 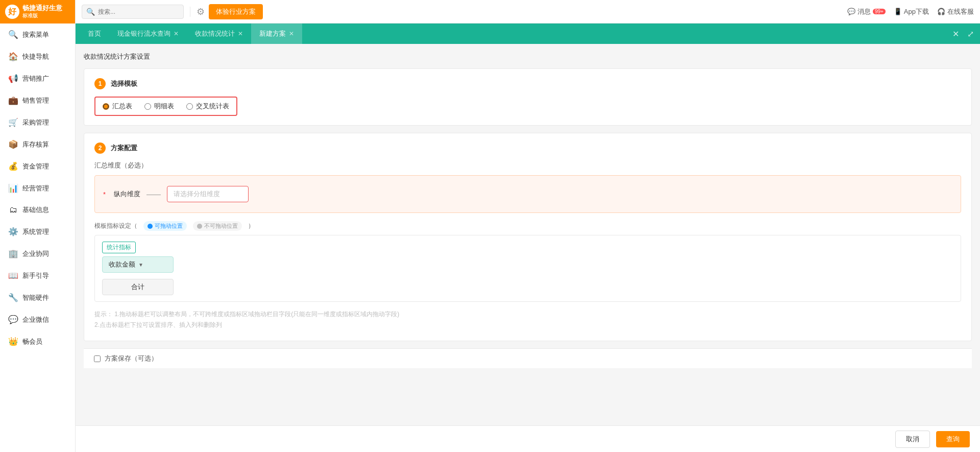 What do you see at coordinates (219, 34) in the screenshot?
I see `tab-stats: 收款情况统计 ✕` at bounding box center [219, 34].